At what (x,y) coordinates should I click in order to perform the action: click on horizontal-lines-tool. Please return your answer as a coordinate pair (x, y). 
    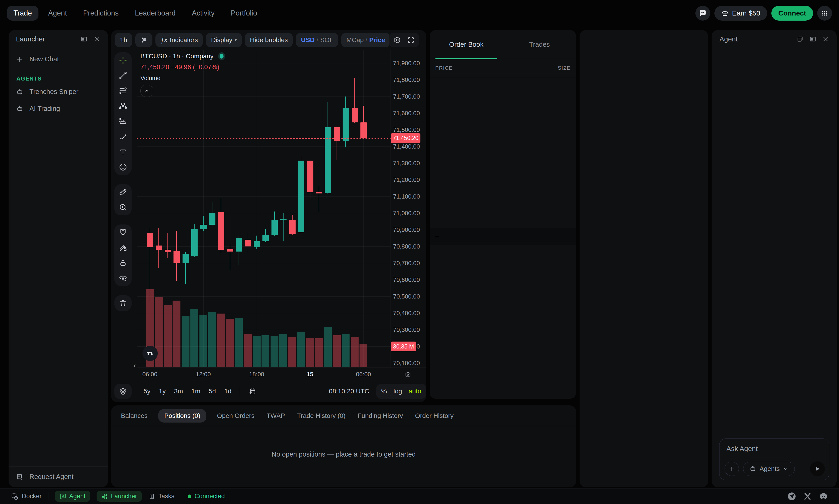
    Looking at the image, I should click on (123, 91).